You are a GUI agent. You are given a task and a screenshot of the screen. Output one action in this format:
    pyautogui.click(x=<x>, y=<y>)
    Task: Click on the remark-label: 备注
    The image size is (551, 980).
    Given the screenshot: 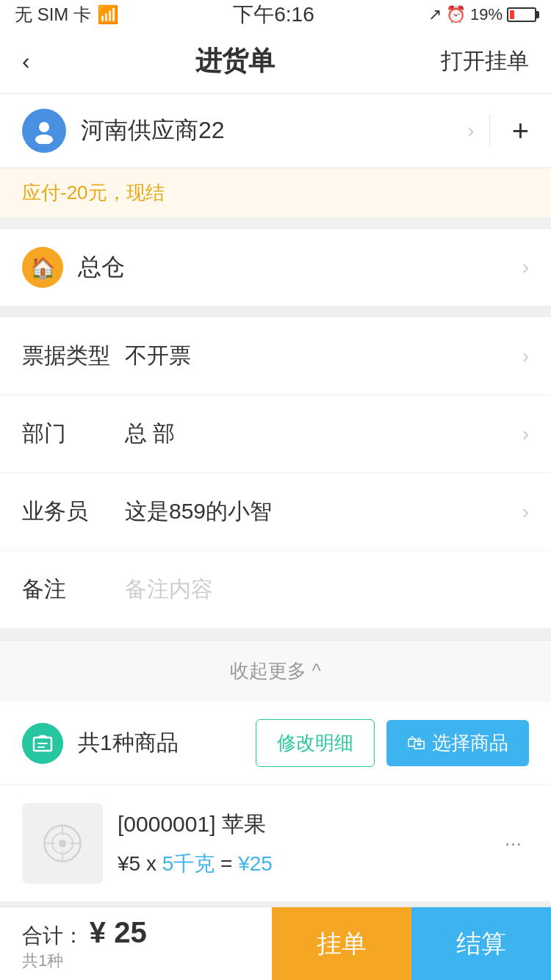 What is the action you would take?
    pyautogui.click(x=73, y=589)
    